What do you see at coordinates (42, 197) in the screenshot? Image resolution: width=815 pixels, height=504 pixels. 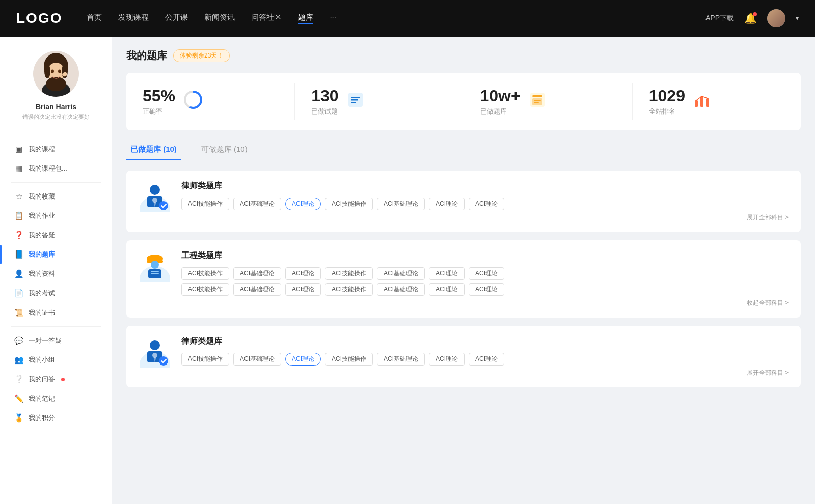 I see `sidebar-item-label: 我的收藏` at bounding box center [42, 197].